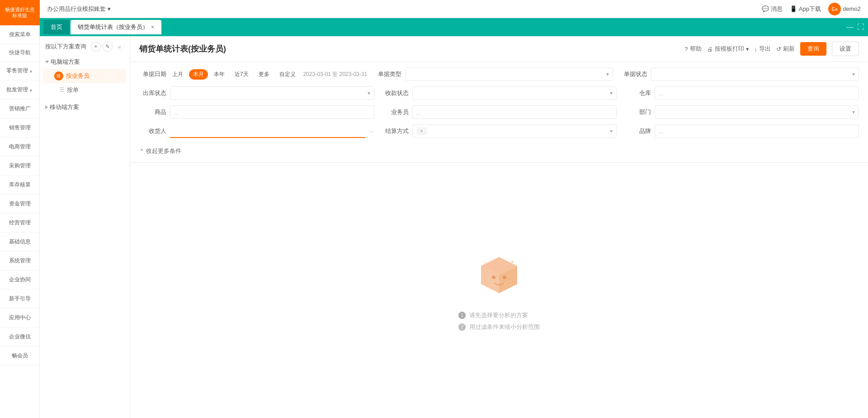 The width and height of the screenshot is (868, 418). What do you see at coordinates (85, 48) in the screenshot?
I see `left-panel-header: 按以下方案查询 + ✎ «` at bounding box center [85, 48].